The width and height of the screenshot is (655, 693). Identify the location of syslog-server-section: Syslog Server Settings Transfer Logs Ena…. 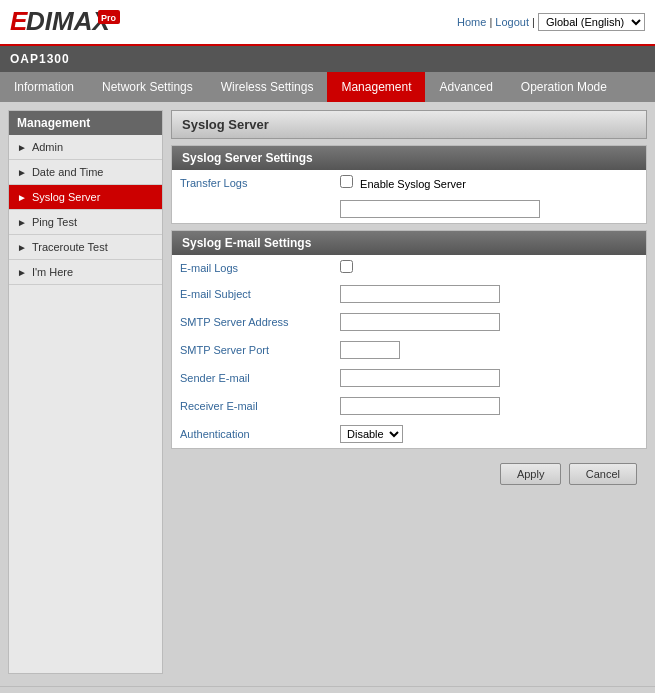
(409, 184).